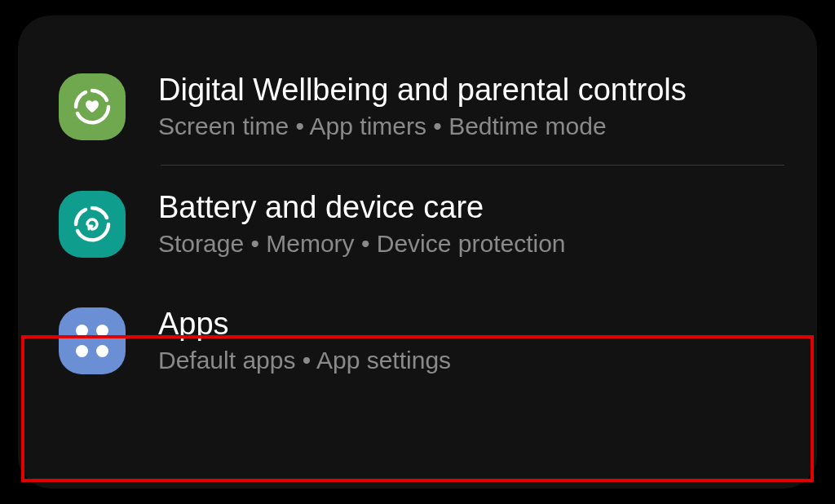 The width and height of the screenshot is (835, 504). I want to click on item-content: Apps Default apps • App settings, so click(471, 341).